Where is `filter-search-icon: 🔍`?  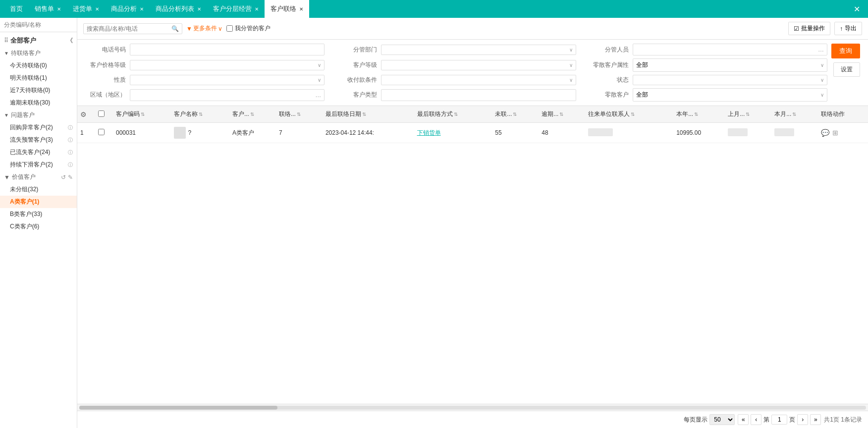 filter-search-icon: 🔍 is located at coordinates (175, 29).